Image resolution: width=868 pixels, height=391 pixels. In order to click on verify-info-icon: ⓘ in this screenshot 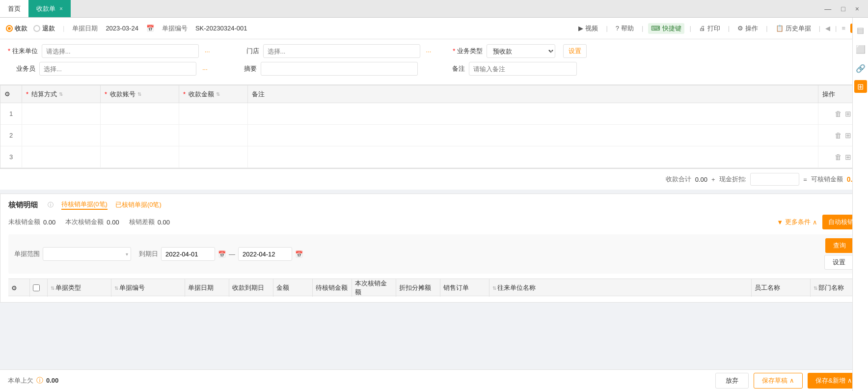, I will do `click(51, 205)`.